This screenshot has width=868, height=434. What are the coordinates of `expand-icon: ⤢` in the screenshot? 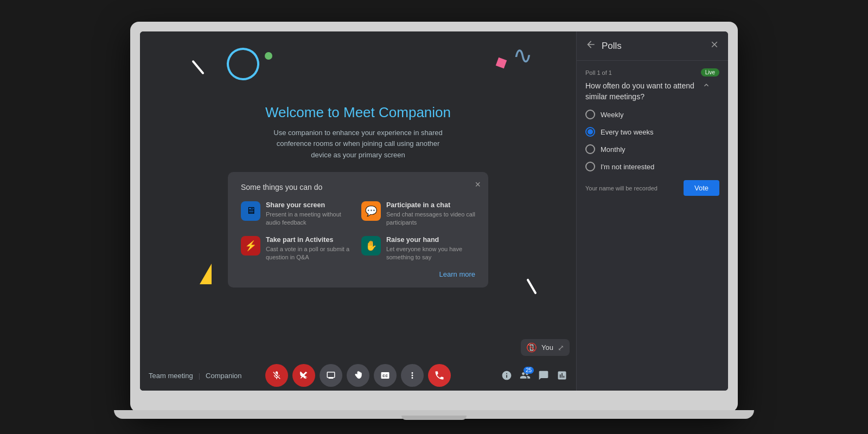 It's located at (561, 348).